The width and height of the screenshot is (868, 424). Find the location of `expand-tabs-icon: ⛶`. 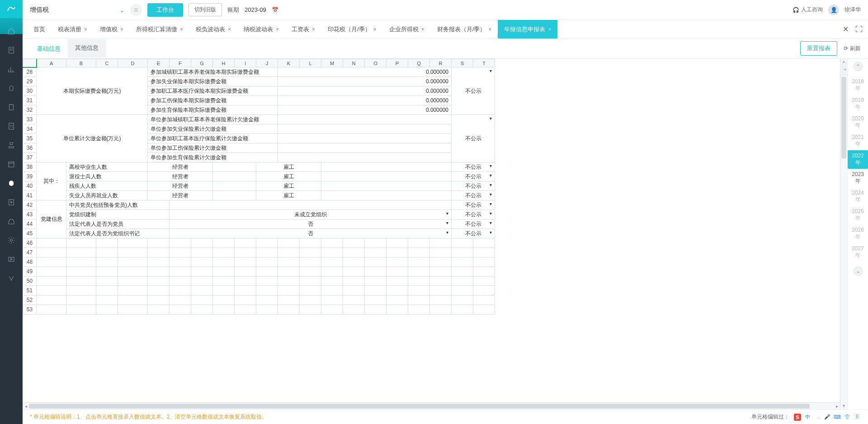

expand-tabs-icon: ⛶ is located at coordinates (859, 29).